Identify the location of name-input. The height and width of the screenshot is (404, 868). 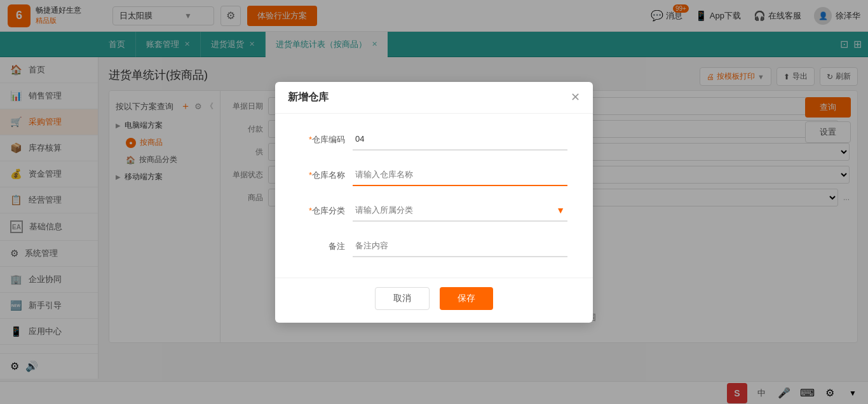
(460, 175).